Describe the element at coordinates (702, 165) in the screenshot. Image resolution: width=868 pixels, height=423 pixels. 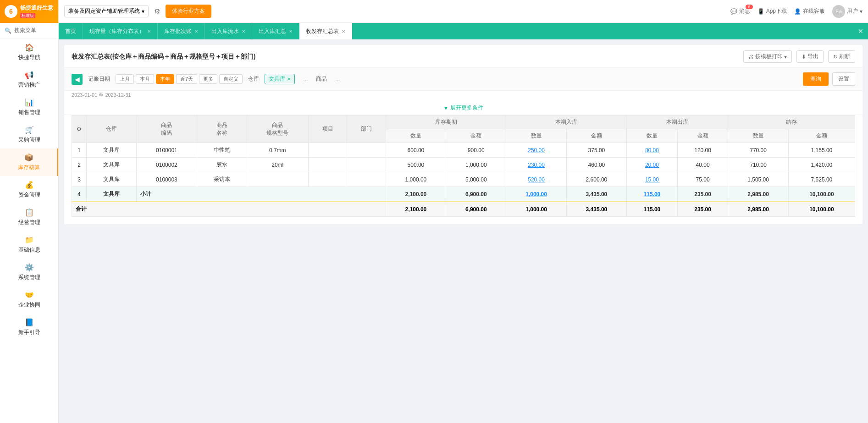
I see `row-out-amt: 40.00` at that location.